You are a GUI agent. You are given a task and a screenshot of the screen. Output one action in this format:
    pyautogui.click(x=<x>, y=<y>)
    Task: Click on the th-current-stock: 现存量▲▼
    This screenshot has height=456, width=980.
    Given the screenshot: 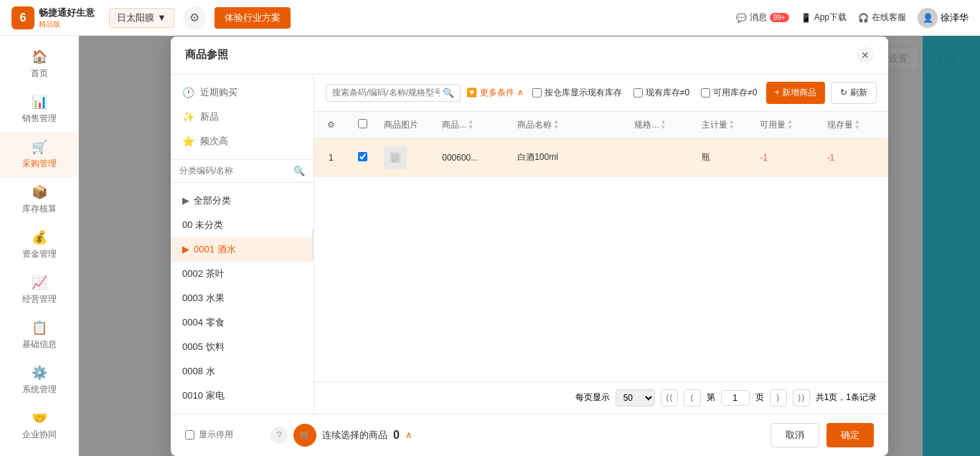 What is the action you would take?
    pyautogui.click(x=855, y=125)
    